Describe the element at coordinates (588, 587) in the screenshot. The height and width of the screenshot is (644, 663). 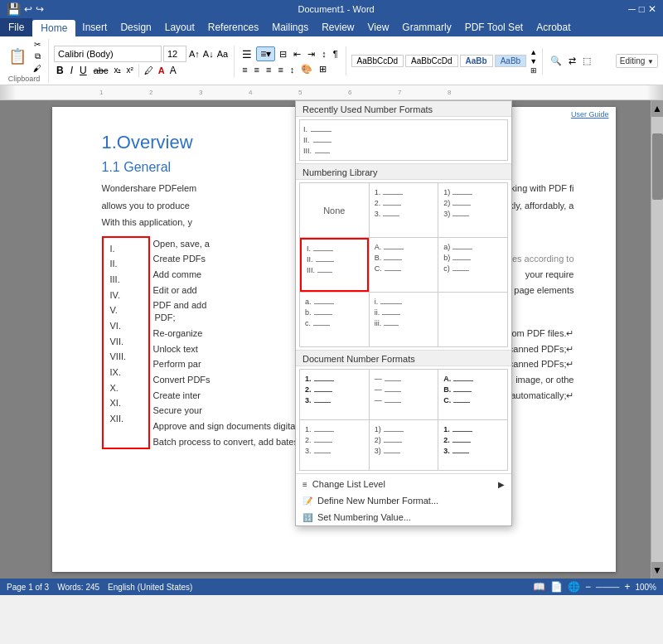
I see `zoom-out-button: −` at that location.